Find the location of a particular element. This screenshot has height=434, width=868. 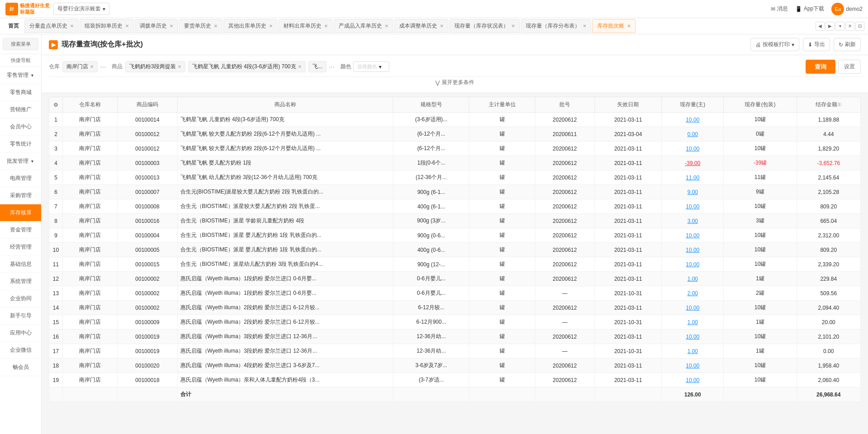

logo-icon: 好 is located at coordinates (12, 9).